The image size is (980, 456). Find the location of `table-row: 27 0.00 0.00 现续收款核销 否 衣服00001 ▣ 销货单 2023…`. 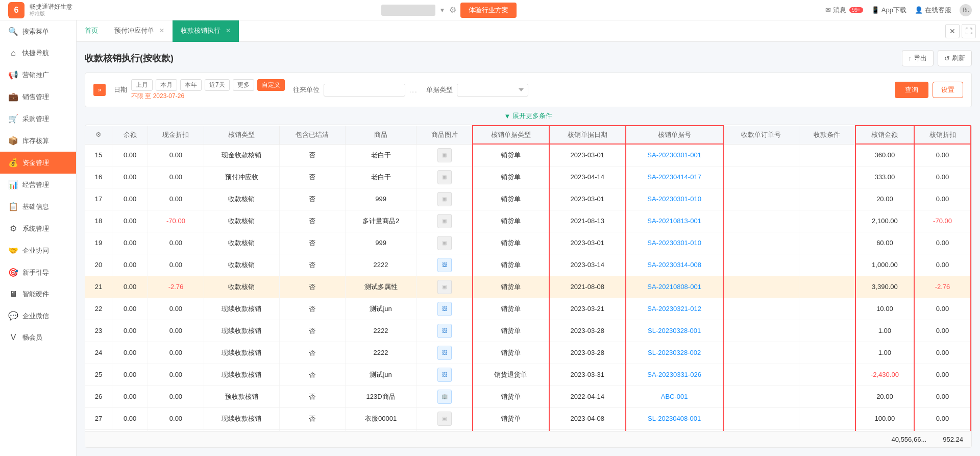

table-row: 27 0.00 0.00 现续收款核销 否 衣服00001 ▣ 销货单 2023… is located at coordinates (528, 419).